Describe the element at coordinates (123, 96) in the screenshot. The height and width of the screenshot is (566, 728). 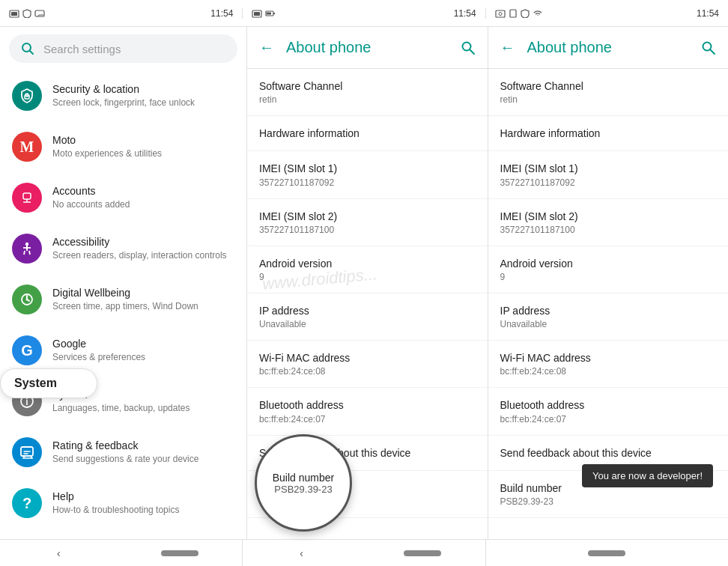
I see `settings-item-security: Security & location Screen lock, fingerp…` at that location.